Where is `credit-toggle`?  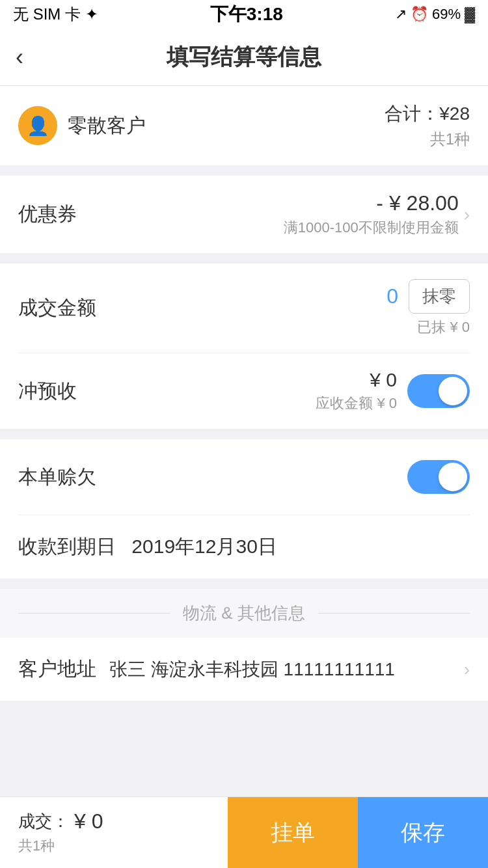
credit-toggle is located at coordinates (439, 477).